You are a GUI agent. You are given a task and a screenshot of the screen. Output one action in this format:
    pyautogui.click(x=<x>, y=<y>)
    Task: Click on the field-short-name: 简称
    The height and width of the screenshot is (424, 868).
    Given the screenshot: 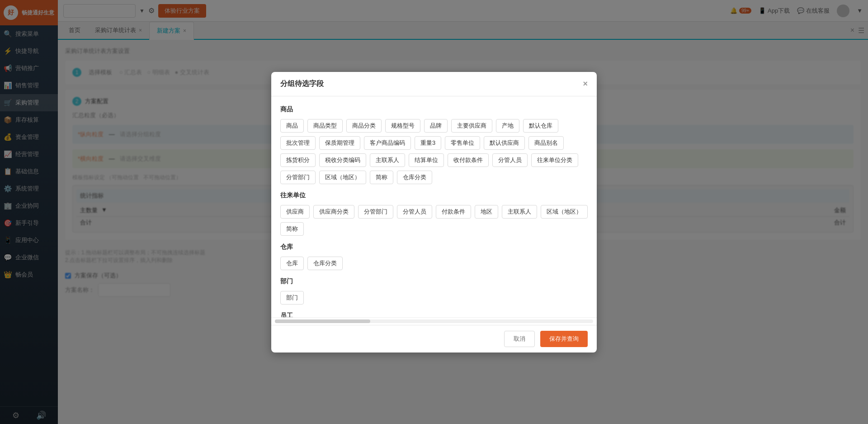 What is the action you would take?
    pyautogui.click(x=382, y=177)
    